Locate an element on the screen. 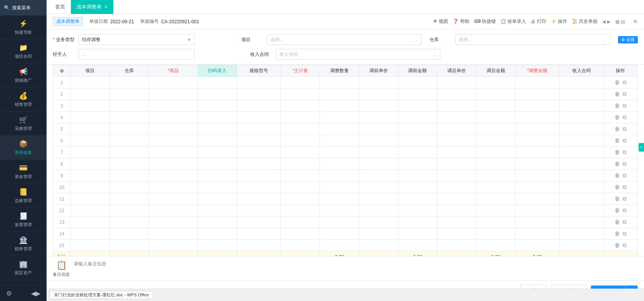 The image size is (644, 301). right-collapse-tab: < is located at coordinates (641, 147).